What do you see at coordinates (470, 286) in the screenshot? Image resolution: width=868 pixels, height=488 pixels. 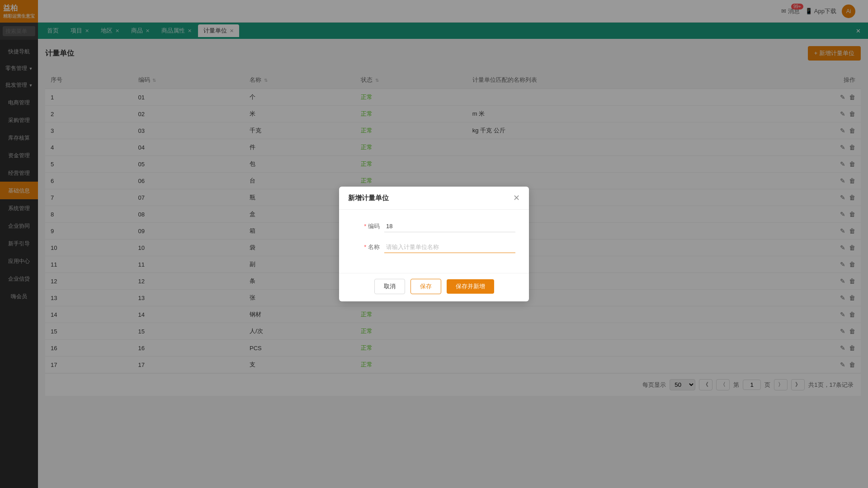 I see `save-and-new-button: 保存并新增` at bounding box center [470, 286].